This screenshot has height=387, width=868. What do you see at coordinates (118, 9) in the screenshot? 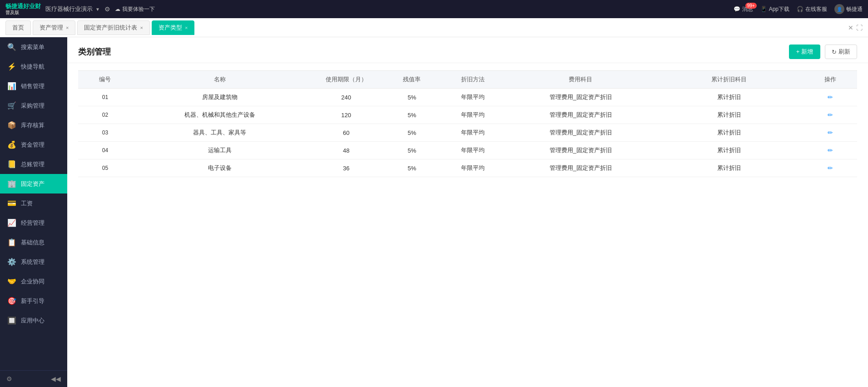
I see `cloud-icon: ☁` at bounding box center [118, 9].